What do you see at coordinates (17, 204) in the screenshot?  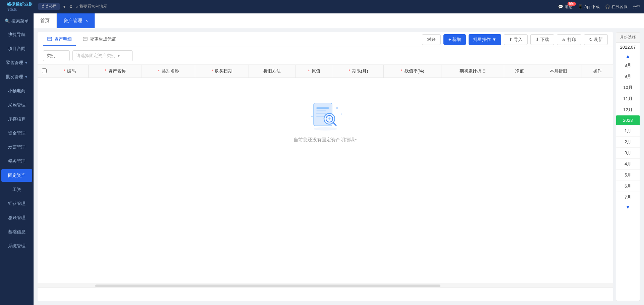 I see `sidebar-item-operations: 经营管理` at bounding box center [17, 204].